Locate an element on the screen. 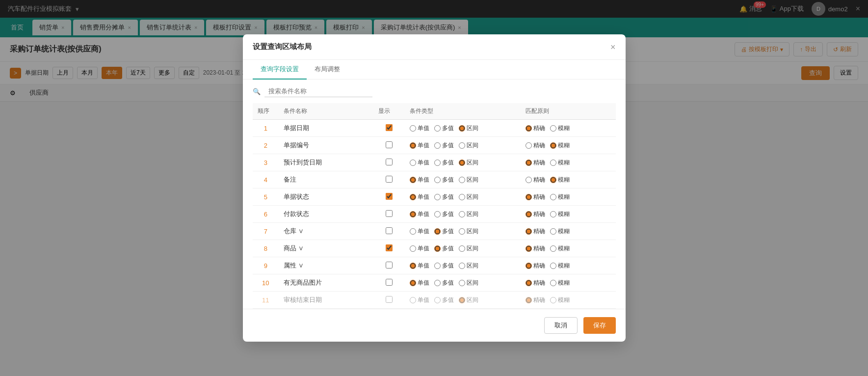 This screenshot has height=376, width=868. tab-layout-adjust-label: 布局调整 is located at coordinates (327, 69).